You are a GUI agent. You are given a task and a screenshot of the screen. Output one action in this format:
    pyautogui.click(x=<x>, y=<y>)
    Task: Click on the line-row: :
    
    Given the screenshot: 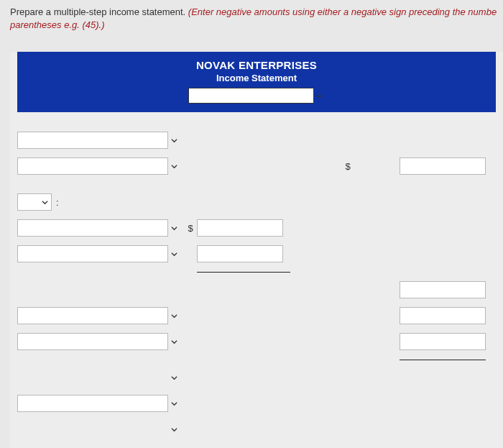 What is the action you would take?
    pyautogui.click(x=257, y=202)
    